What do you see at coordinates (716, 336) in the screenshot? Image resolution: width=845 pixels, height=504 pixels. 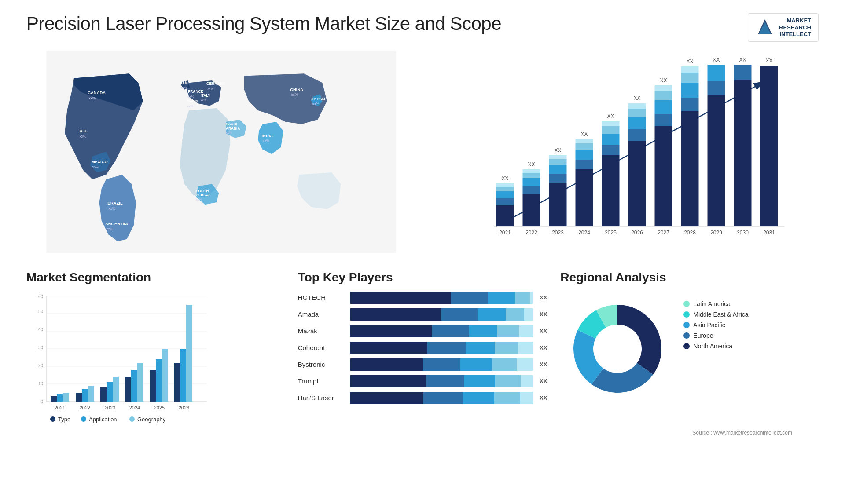 I see `regional-legend-item: Europe` at bounding box center [716, 336].